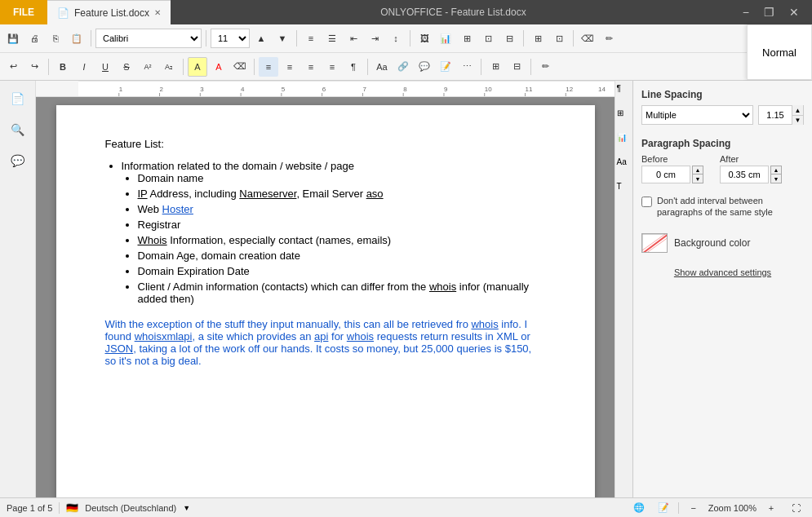  Describe the element at coordinates (353, 38) in the screenshot. I see `decrease-indent-button: ⇤` at that location.